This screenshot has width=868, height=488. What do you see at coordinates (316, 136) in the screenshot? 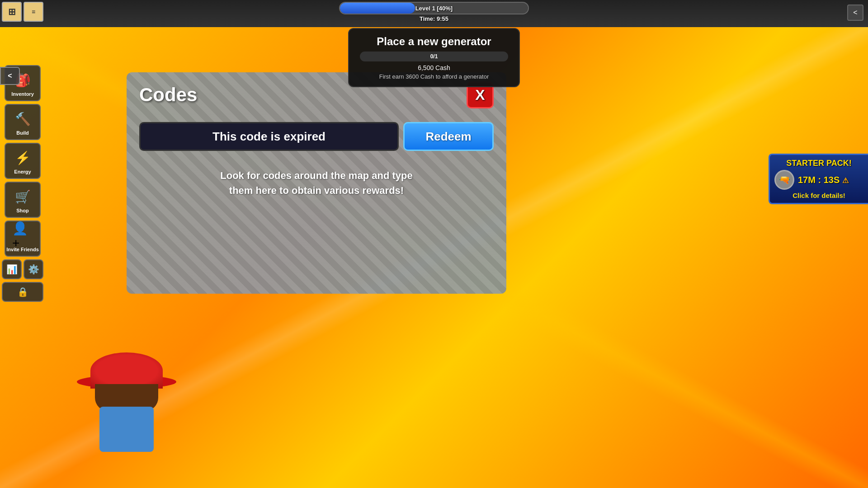
I see `codes-input-row: Redeem` at bounding box center [316, 136].